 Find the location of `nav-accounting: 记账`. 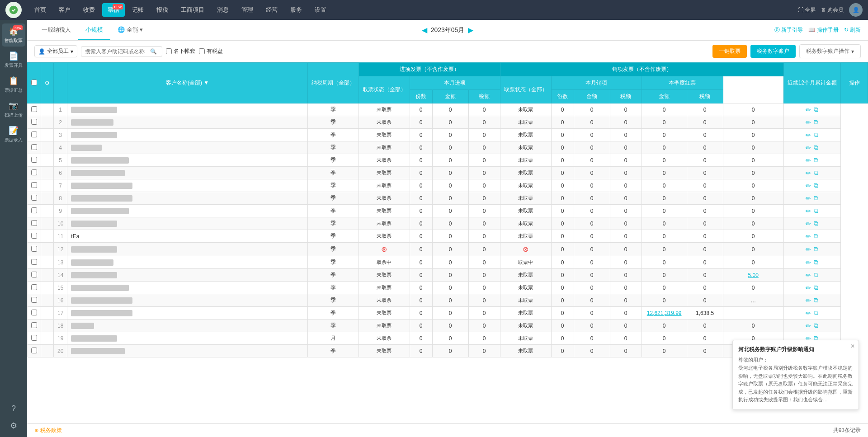

nav-accounting: 记账 is located at coordinates (138, 10).